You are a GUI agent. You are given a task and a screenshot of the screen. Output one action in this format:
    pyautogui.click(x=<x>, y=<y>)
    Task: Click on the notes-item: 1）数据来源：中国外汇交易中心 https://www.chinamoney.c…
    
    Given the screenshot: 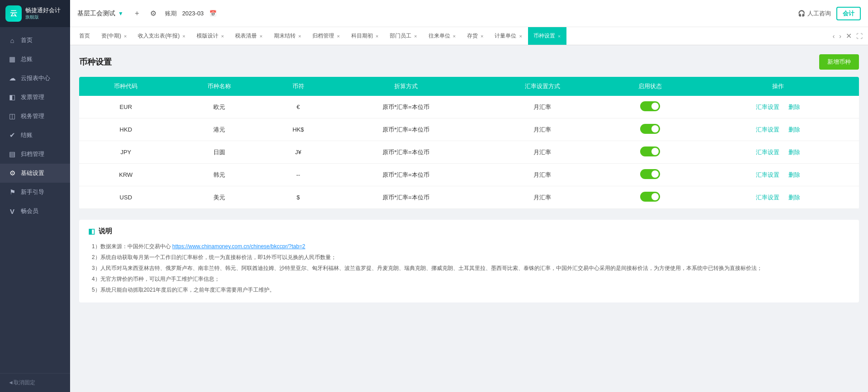 What is the action you would take?
    pyautogui.click(x=469, y=246)
    